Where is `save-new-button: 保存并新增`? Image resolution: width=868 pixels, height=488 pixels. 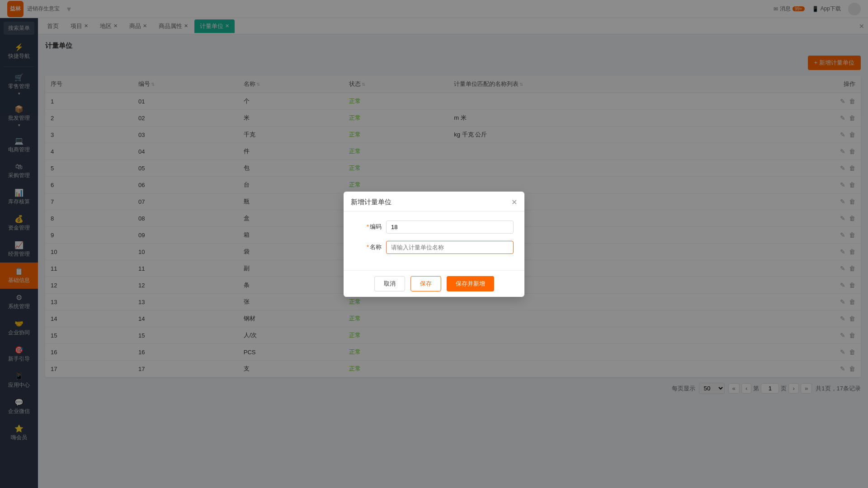
save-new-button: 保存并新增 is located at coordinates (470, 284).